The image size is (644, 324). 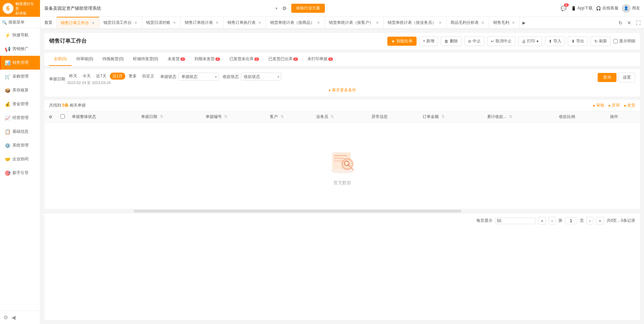 I want to click on industry-solution-btn: 体验行业方案, so click(x=308, y=8).